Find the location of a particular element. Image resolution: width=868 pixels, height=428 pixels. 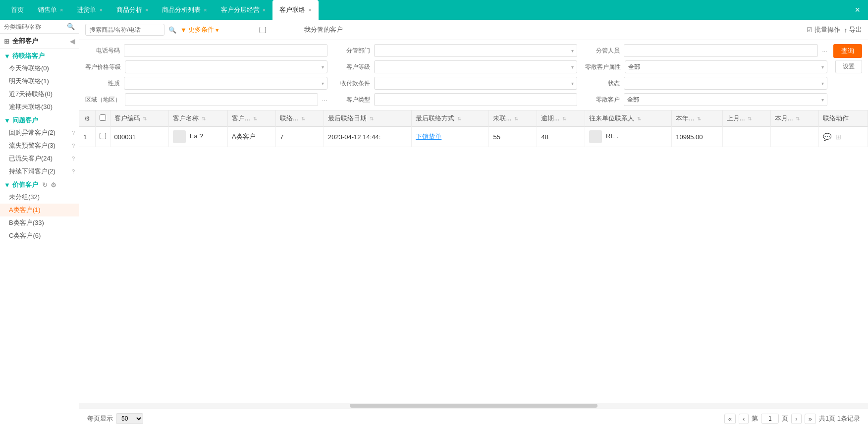

sidebar-all-customers: ⊞ 全部客户 ◀ is located at coordinates (40, 42).